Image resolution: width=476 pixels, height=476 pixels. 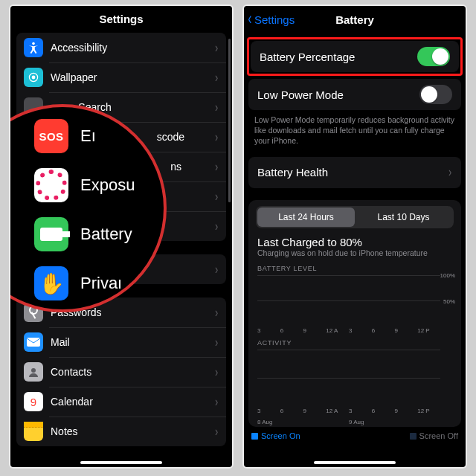 What do you see at coordinates (121, 372) in the screenshot?
I see `settings-group-2: Passwords › Mail › Contacts › 9 Calendar` at bounding box center [121, 372].